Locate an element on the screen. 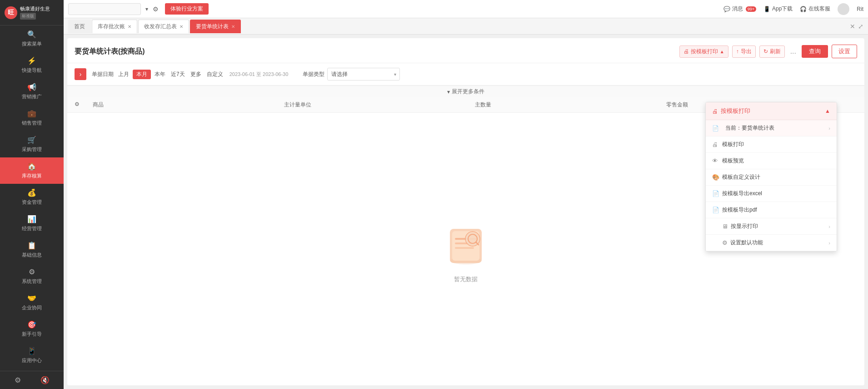 The height and width of the screenshot is (389, 868). template-excel-item: 📄 按模板导出excel is located at coordinates (771, 194).